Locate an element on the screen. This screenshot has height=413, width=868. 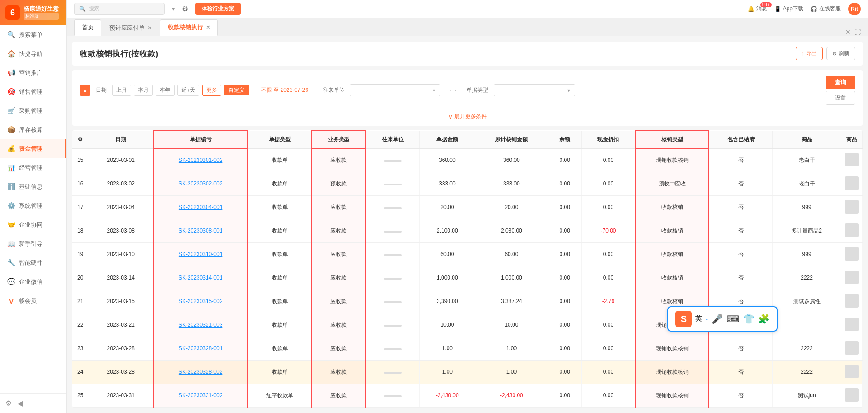
th-product2: 商品 is located at coordinates (852, 139).